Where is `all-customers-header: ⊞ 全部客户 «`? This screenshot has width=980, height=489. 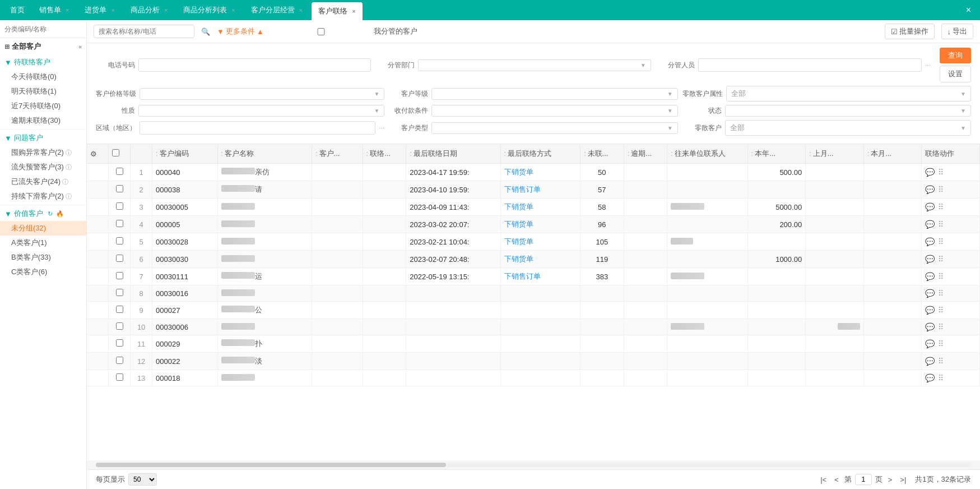 all-customers-header: ⊞ 全部客户 « is located at coordinates (43, 47).